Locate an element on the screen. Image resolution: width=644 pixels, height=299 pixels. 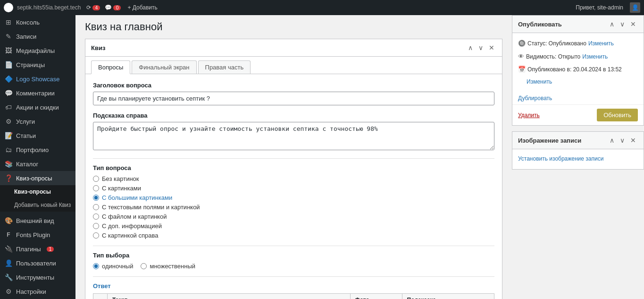
sidebar-item-kviz-add: Добавить новый Квиз is located at coordinates (38, 205).